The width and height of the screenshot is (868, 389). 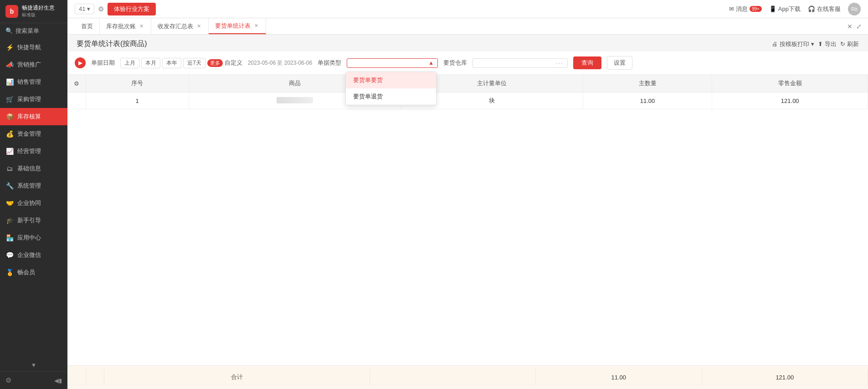 What do you see at coordinates (130, 63) in the screenshot?
I see `date-btn-last-month: 上月` at bounding box center [130, 63].